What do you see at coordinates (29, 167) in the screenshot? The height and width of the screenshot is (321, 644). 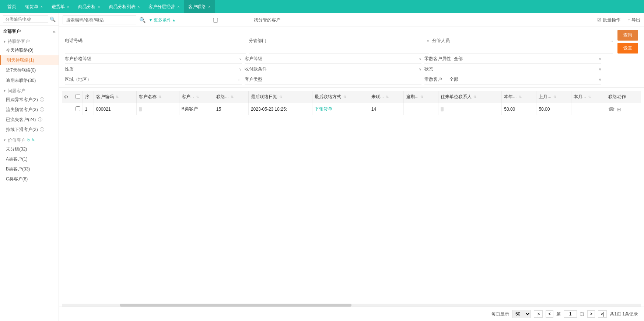 I see `sidebar: 🔍 全部客户 « ▼ 待联络客户 今天待联络(0) 明天待联络(1) 近7天待联…` at bounding box center [29, 167].